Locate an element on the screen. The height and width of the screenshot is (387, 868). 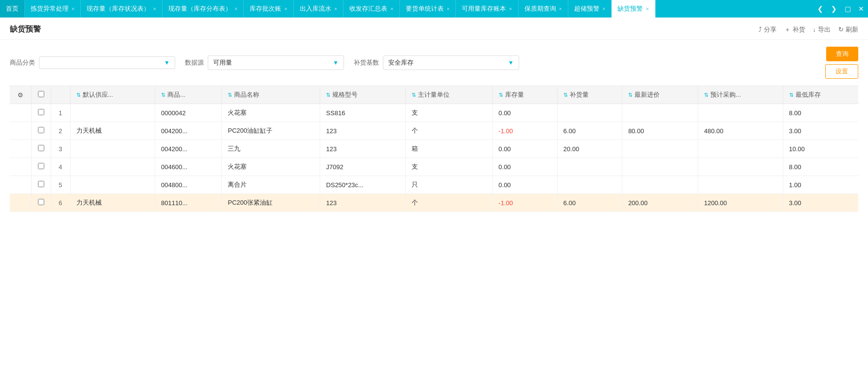
col-rownum is located at coordinates (60, 95).